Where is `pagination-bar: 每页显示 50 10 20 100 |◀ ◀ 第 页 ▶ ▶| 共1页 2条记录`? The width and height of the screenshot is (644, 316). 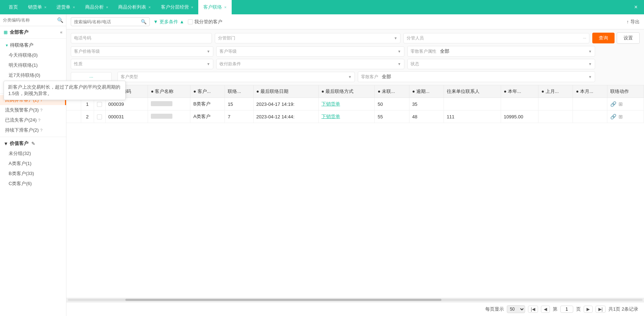 pagination-bar: 每页显示 50 10 20 100 |◀ ◀ 第 页 ▶ ▶| 共1页 2条记录 is located at coordinates (355, 309).